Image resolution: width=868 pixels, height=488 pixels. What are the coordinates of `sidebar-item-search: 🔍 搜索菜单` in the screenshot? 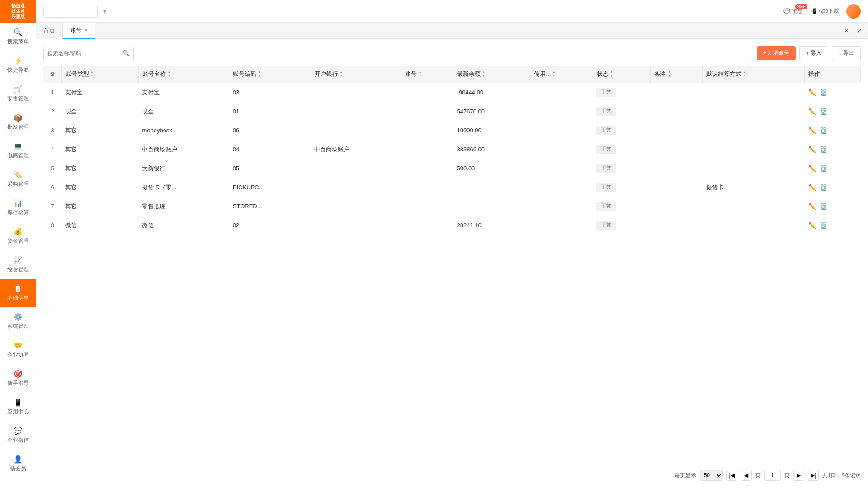 It's located at (18, 37).